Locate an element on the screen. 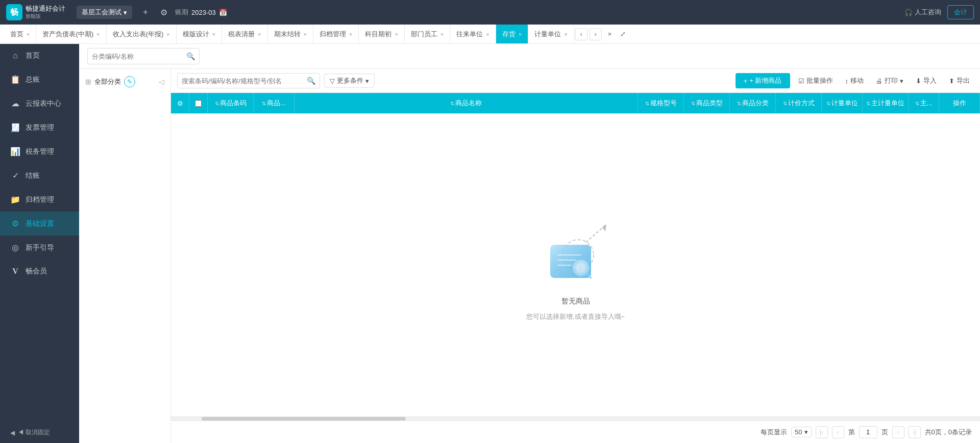 The image size is (980, 443). th-operations: 操作 is located at coordinates (960, 103).